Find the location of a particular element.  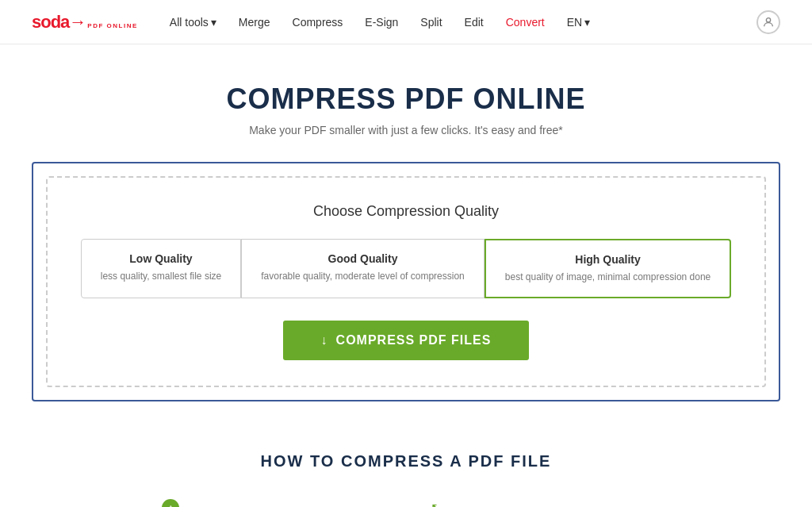

nav-right is located at coordinates (768, 22).